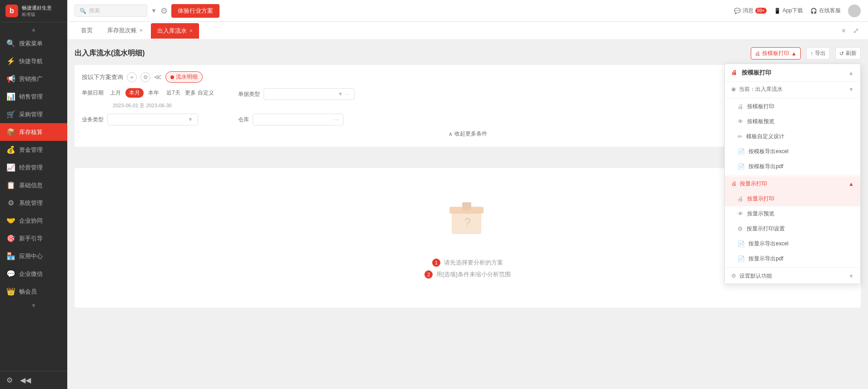  I want to click on date-shortcuts: 上月 本月 本年 近7天 更多 自定义, so click(161, 93).